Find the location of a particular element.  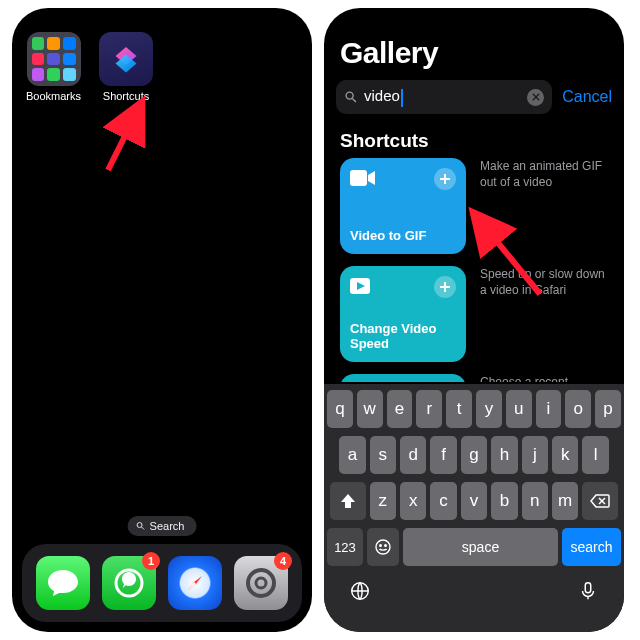

globe-icon is located at coordinates (360, 591).